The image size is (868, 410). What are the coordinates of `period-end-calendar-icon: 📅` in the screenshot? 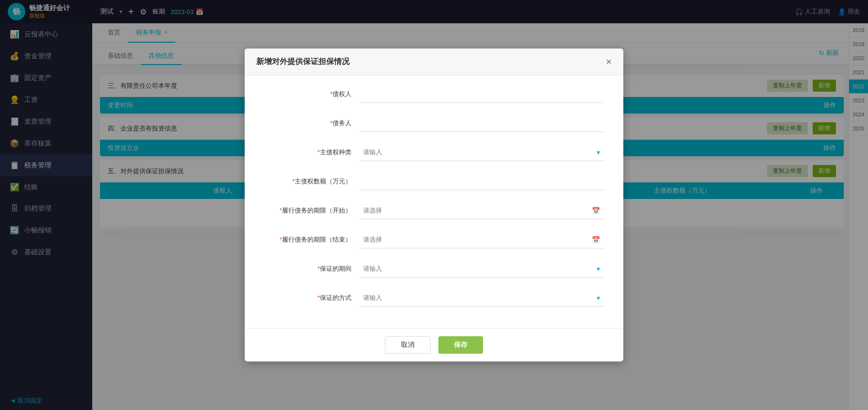 It's located at (598, 240).